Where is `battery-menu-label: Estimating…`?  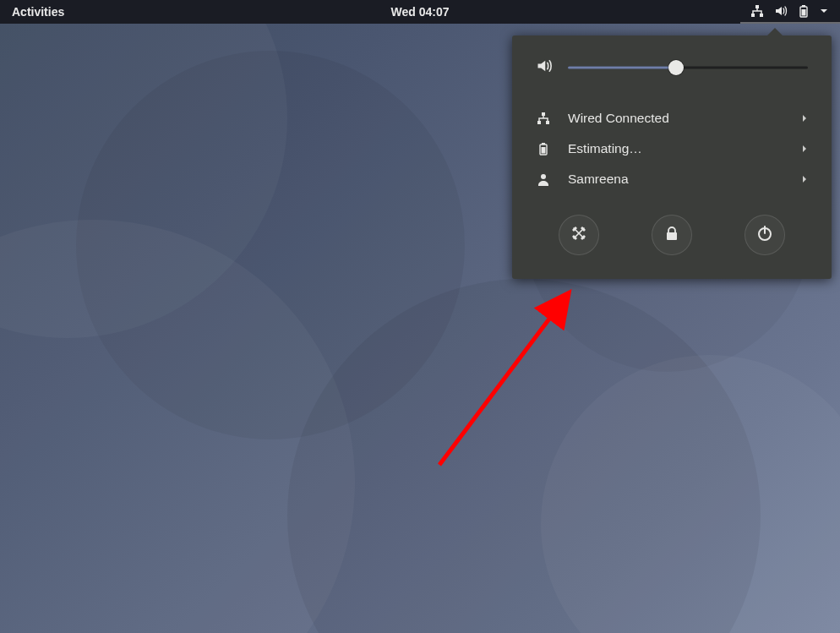 battery-menu-label: Estimating… is located at coordinates (676, 149).